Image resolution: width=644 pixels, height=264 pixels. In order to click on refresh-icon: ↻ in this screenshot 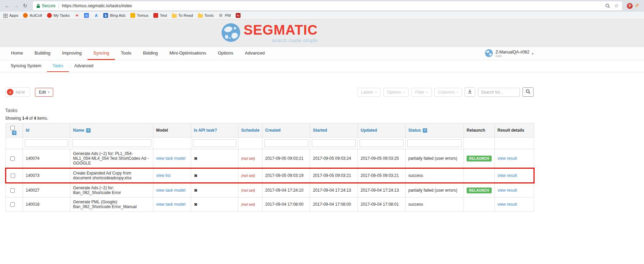, I will do `click(25, 6)`.